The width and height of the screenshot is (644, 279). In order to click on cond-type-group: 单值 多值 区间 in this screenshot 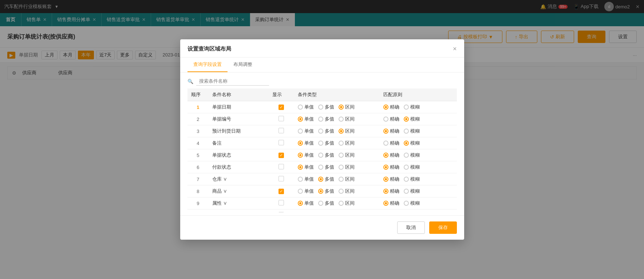, I will do `click(337, 203)`.